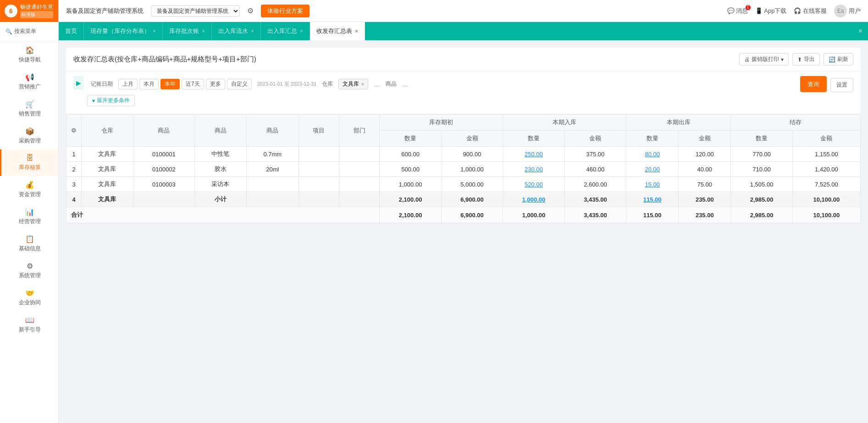 This screenshot has width=868, height=423. Describe the element at coordinates (319, 170) in the screenshot. I see `row-project` at that location.